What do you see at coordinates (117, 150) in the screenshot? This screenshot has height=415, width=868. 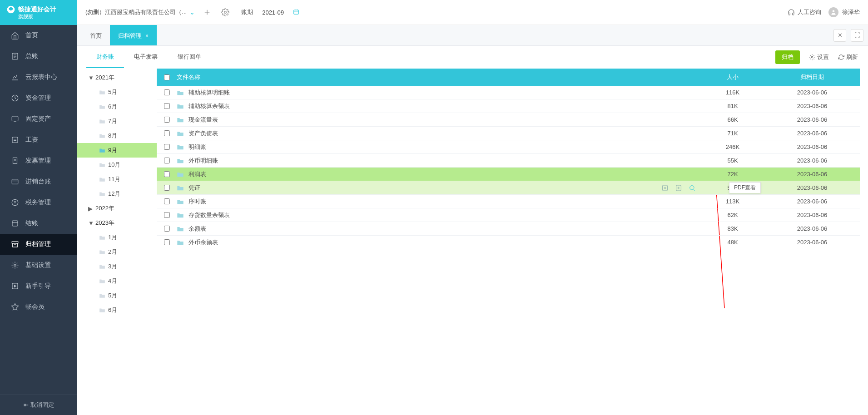 I see `tree-month: 9月` at bounding box center [117, 150].